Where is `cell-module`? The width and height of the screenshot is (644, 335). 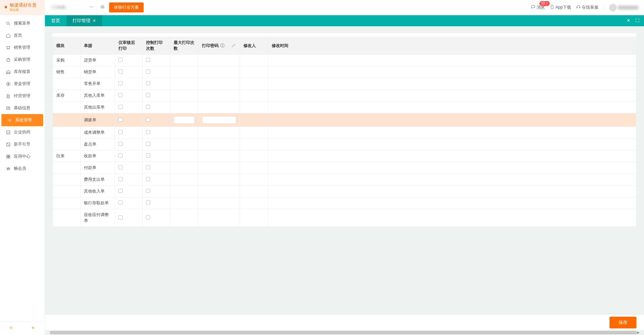
cell-module is located at coordinates (67, 203).